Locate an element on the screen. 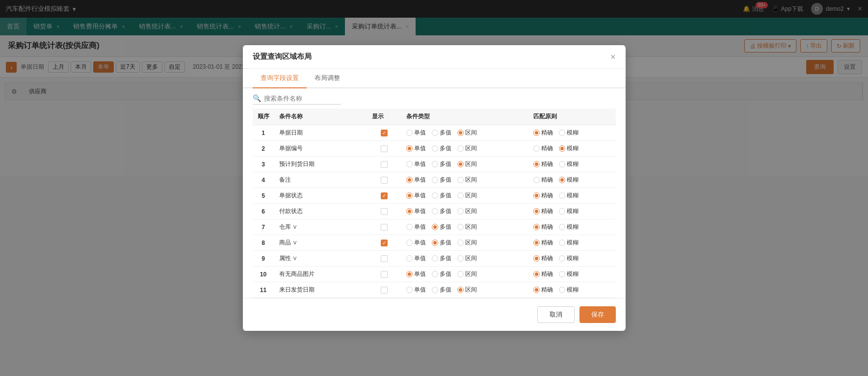  search-icon: 🔍 is located at coordinates (257, 98).